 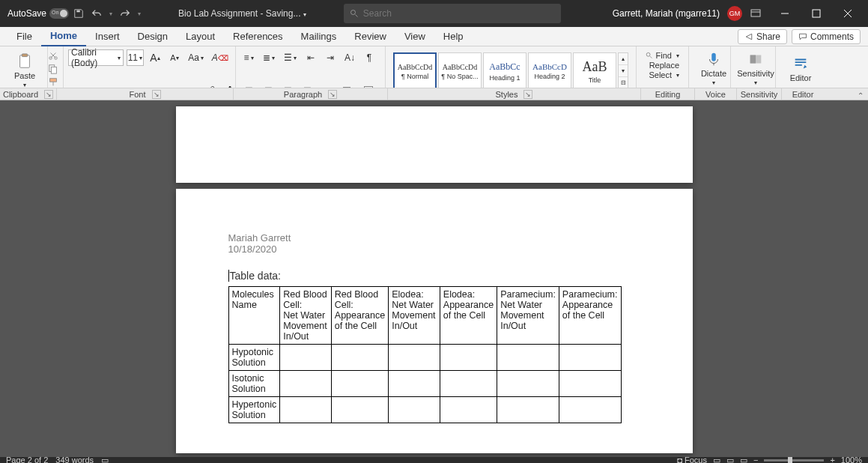 I want to click on close-button, so click(x=848, y=13).